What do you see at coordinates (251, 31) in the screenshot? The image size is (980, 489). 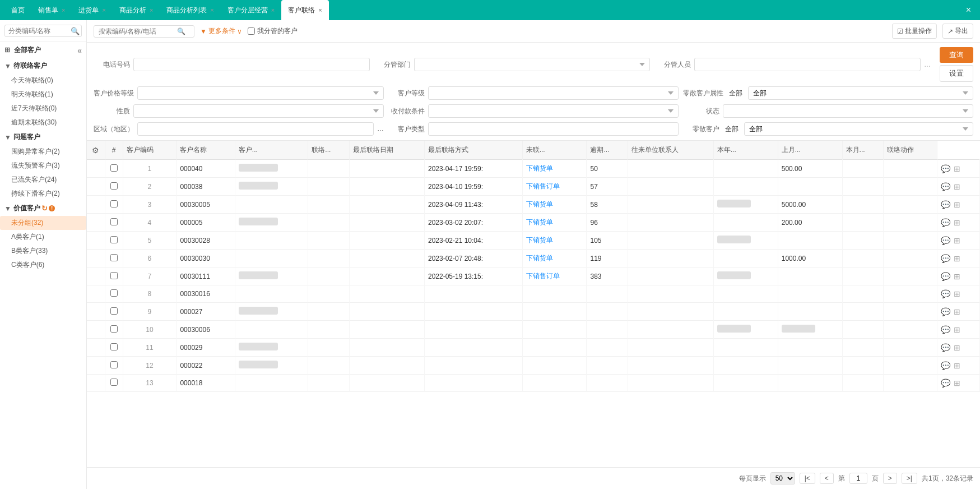 I see `my-customers-checkbox` at bounding box center [251, 31].